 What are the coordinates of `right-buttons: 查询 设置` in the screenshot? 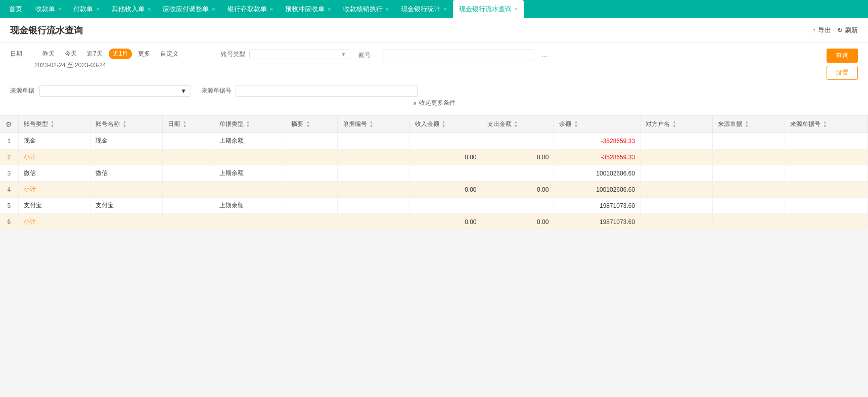 It's located at (842, 64).